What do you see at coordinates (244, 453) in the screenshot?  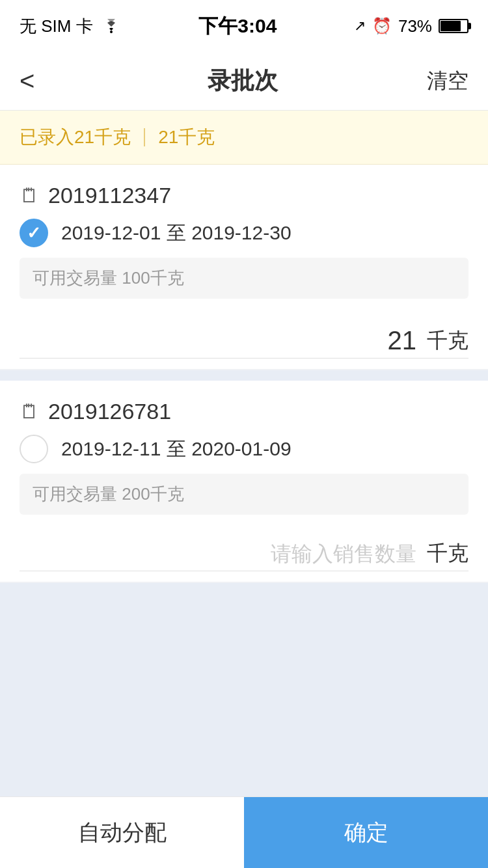 I see `batch-date-row-2: 2019-12-11 至 2020-01-09` at bounding box center [244, 453].